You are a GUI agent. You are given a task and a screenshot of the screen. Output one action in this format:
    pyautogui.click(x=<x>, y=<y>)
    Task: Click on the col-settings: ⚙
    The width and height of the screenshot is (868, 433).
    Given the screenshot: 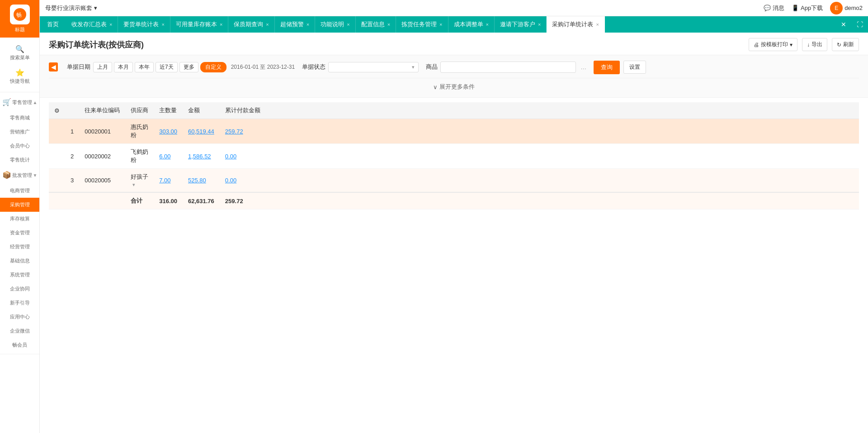 What is the action you would take?
    pyautogui.click(x=57, y=110)
    